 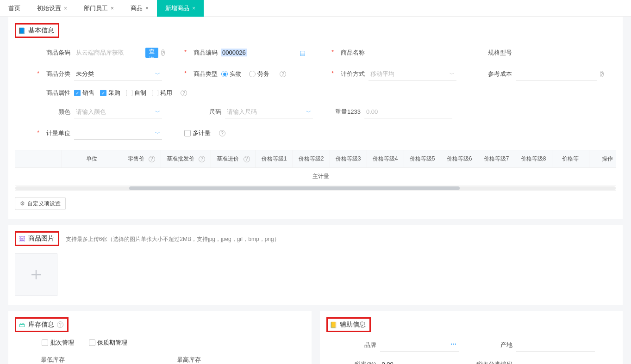 What do you see at coordinates (37, 239) in the screenshot?
I see `highlight-box: 🖼 商品图片` at bounding box center [37, 239].